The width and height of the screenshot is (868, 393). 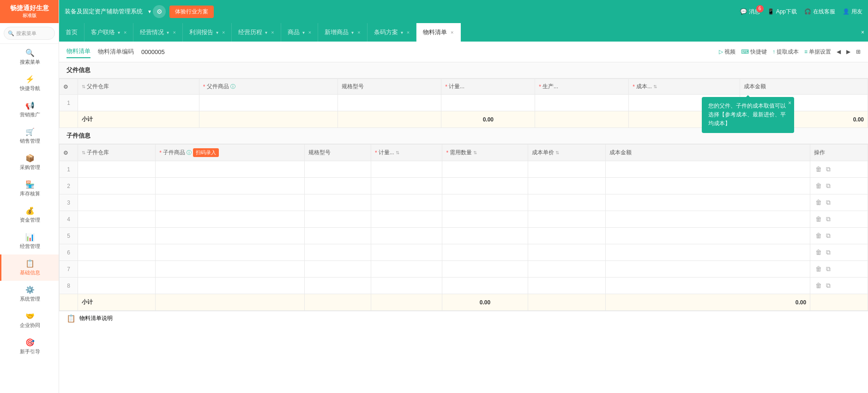 I want to click on tab-bom: 物料清单 ×, so click(x=439, y=32).